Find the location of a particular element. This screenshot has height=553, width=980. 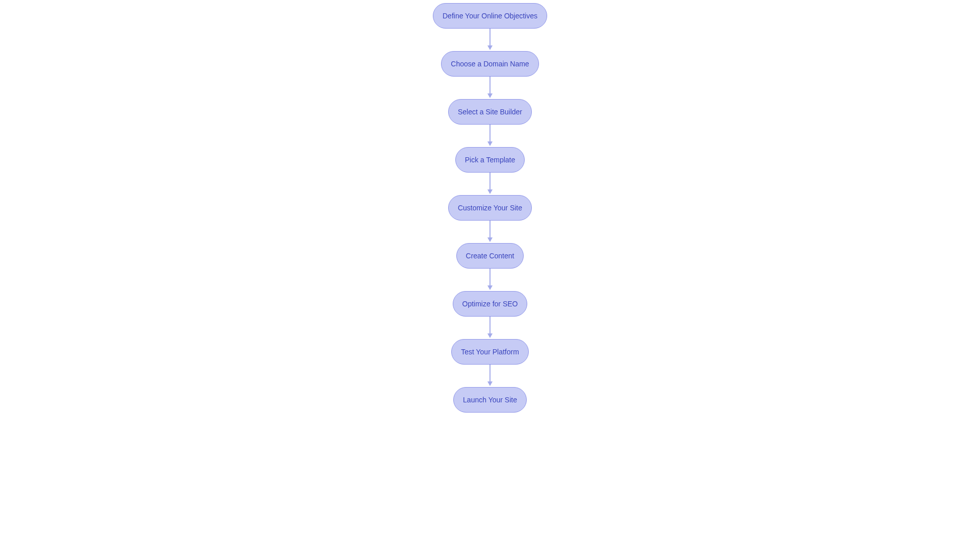

flowchart: Define Your Online Objectives Choose a D… is located at coordinates (490, 208).